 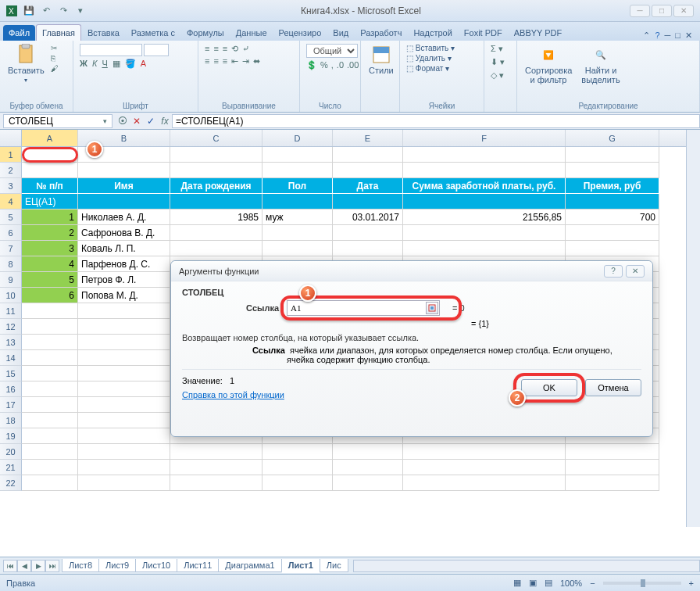 I want to click on accept-formula-icon: ✓, so click(x=151, y=121).